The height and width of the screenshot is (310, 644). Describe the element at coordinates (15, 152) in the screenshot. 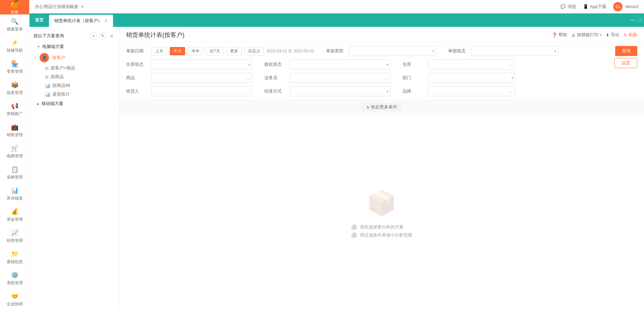

I see `sidebar-item-ecommerce-mgmt: 🛒 电商管理` at that location.